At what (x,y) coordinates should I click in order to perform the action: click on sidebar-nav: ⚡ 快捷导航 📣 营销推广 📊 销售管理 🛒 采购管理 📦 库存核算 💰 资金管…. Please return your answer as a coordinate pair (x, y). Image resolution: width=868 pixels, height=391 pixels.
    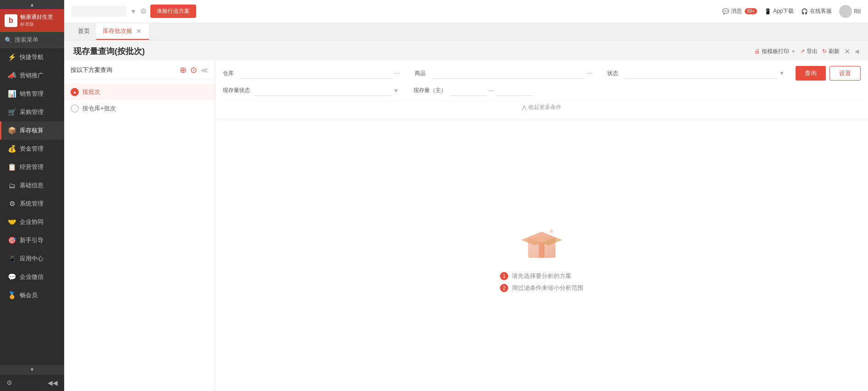
    Looking at the image, I should click on (32, 206).